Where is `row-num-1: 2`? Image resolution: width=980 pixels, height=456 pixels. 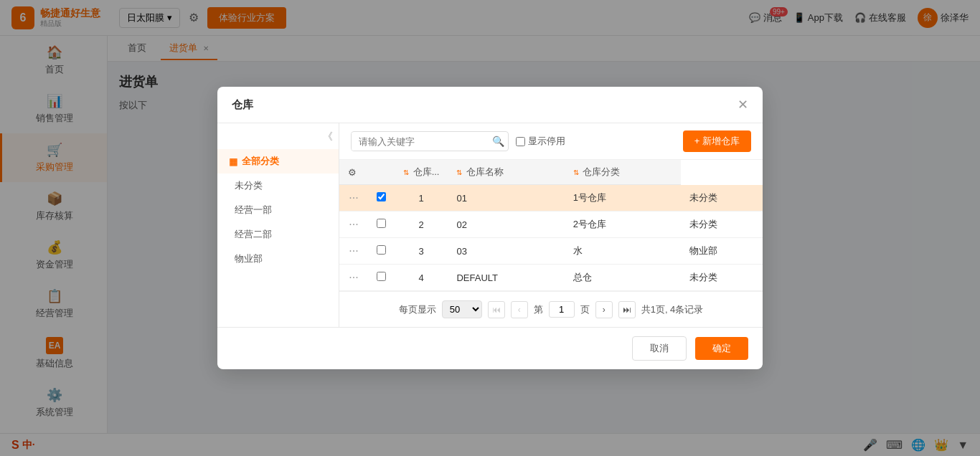 row-num-1: 2 is located at coordinates (421, 225).